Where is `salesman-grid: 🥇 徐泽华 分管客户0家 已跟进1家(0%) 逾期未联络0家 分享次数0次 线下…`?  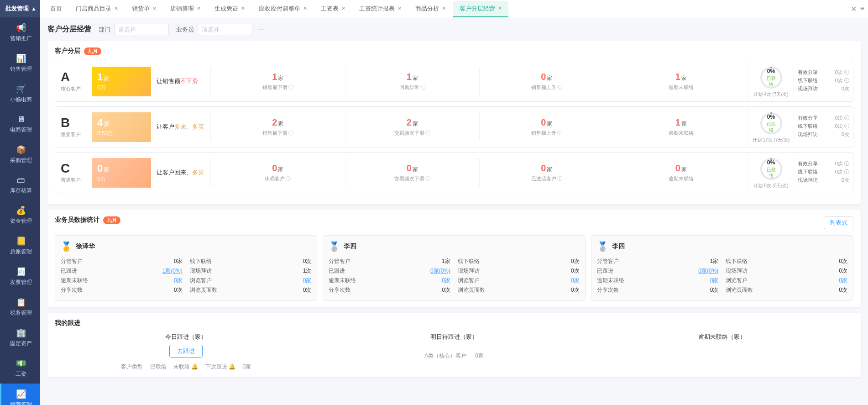
salesman-grid: 🥇 徐泽华 分管客户0家 已跟进1家(0%) 逾期未联络0家 分享次数0次 线下… is located at coordinates (454, 268).